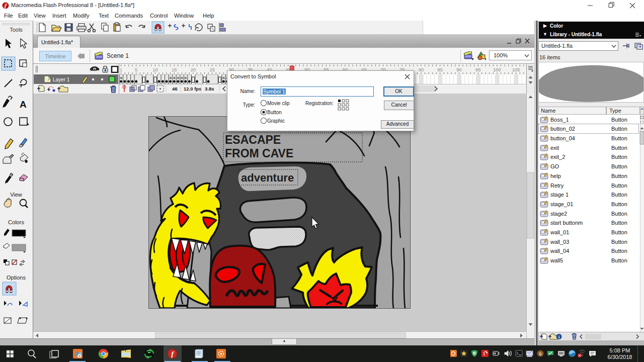  I want to click on svg-text: A, so click(23, 105).